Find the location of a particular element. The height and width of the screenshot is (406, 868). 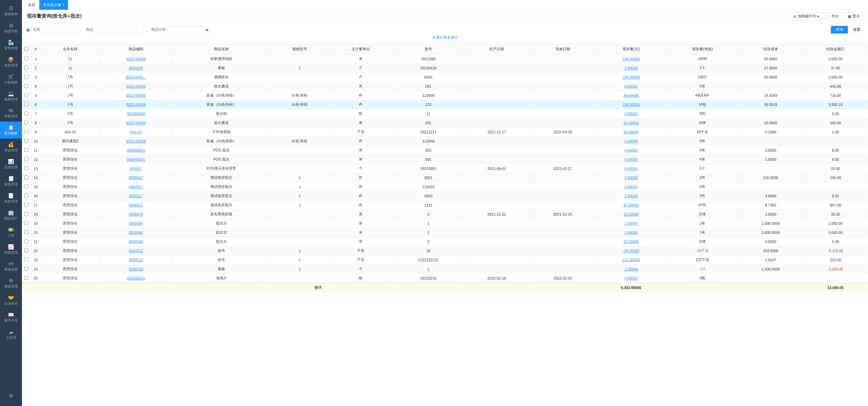

sidebar-item-basic: 🗃 基础信息 is located at coordinates (11, 266).